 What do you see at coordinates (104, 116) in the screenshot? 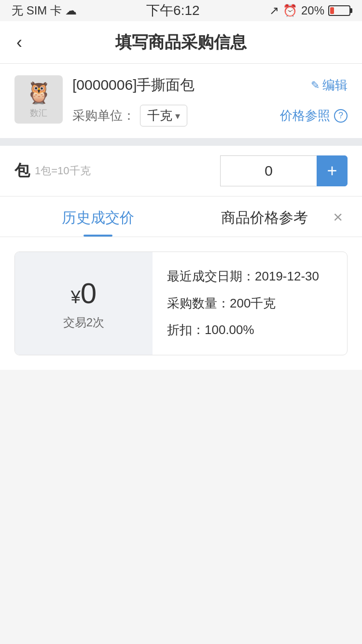
I see `unit-label-text: 采购单位：` at bounding box center [104, 116].